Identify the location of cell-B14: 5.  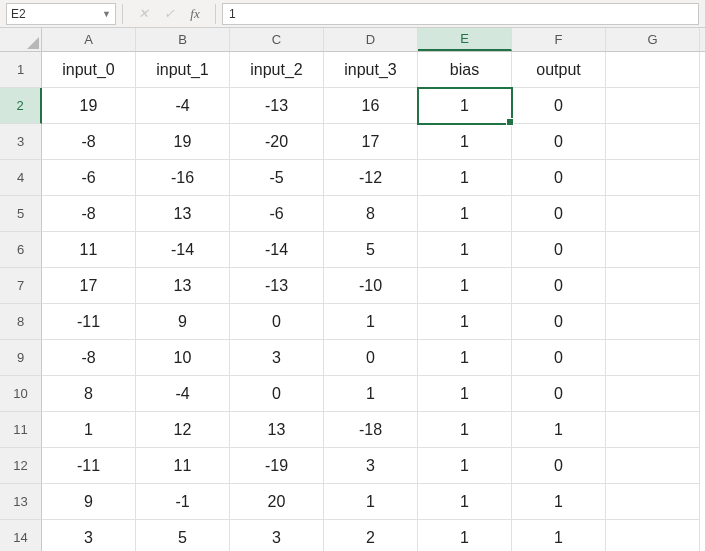
(183, 536).